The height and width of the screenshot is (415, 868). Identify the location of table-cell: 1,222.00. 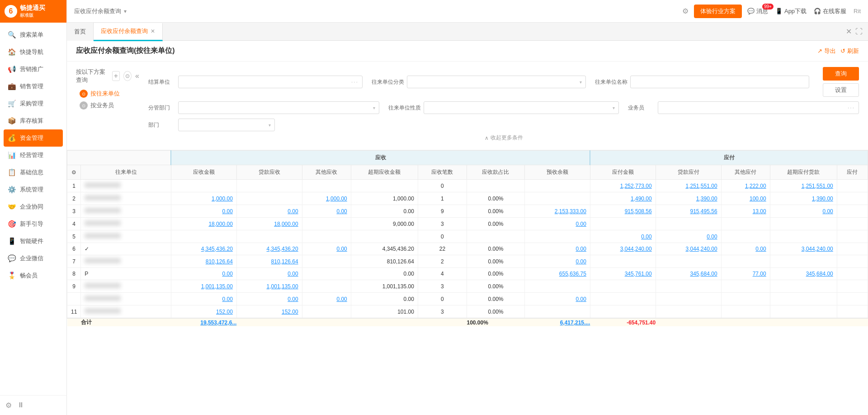
(745, 186).